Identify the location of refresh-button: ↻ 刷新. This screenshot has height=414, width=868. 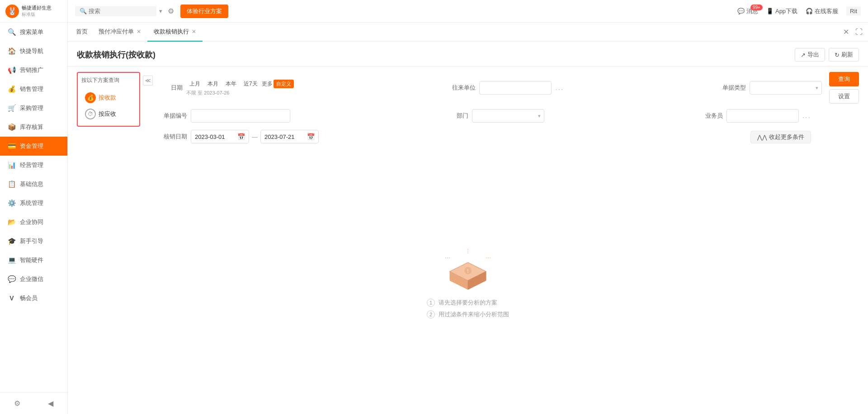
(844, 55).